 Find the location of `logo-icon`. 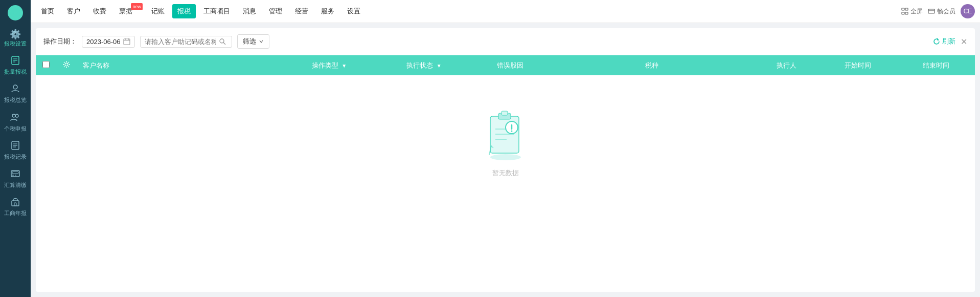

logo-icon is located at coordinates (15, 13).